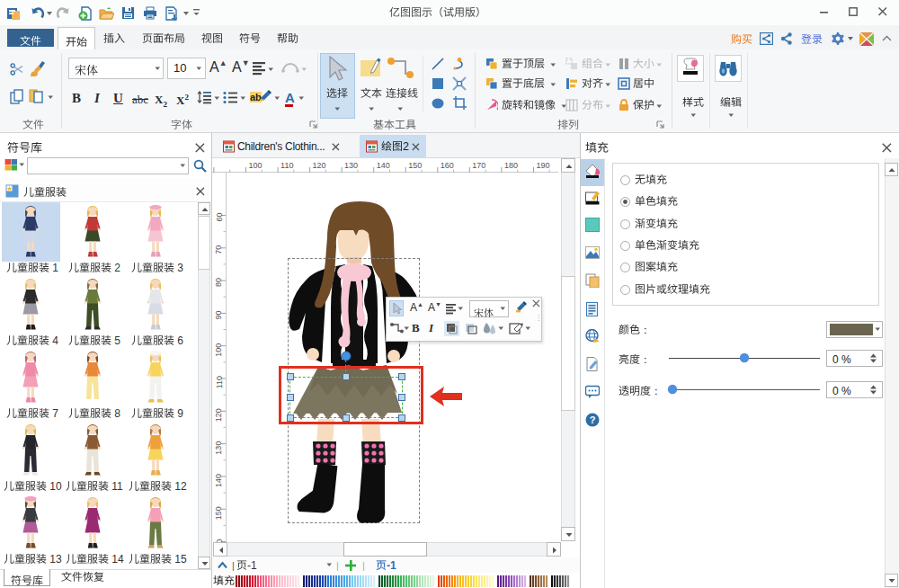  I want to click on svg-text: 90, so click(219, 315).